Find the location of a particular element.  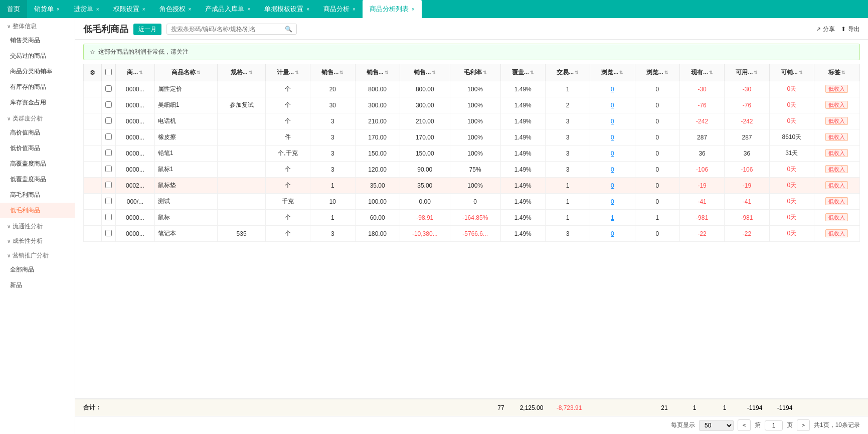

col-name: 商品名称⇅ is located at coordinates (186, 73).